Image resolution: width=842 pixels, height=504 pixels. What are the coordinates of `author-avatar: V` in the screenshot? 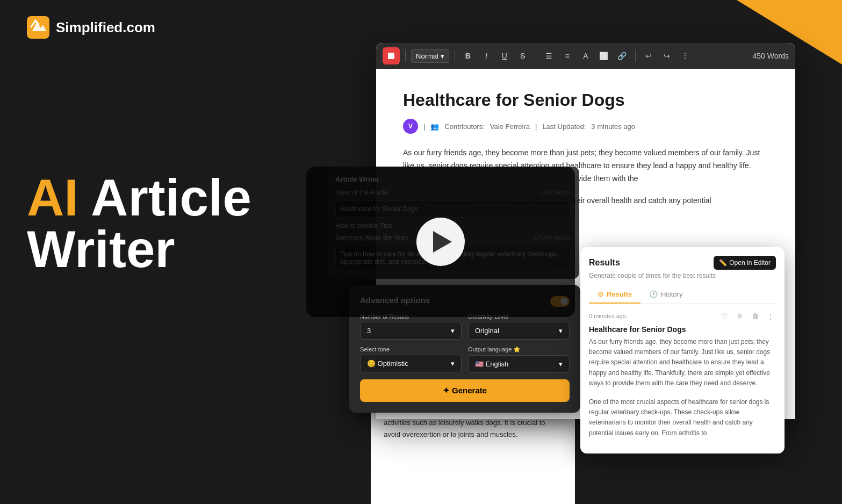 It's located at (411, 126).